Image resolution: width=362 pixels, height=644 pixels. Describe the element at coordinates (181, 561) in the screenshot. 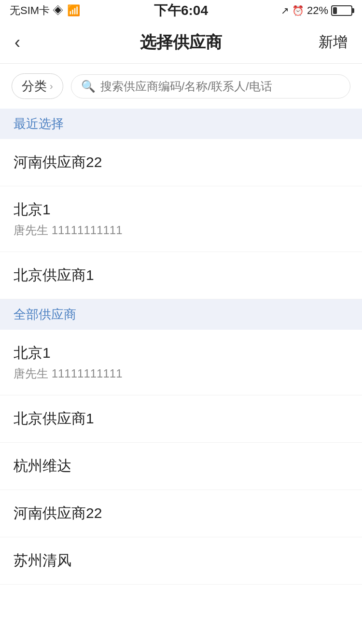

I see `item-name: 苏州清风` at that location.